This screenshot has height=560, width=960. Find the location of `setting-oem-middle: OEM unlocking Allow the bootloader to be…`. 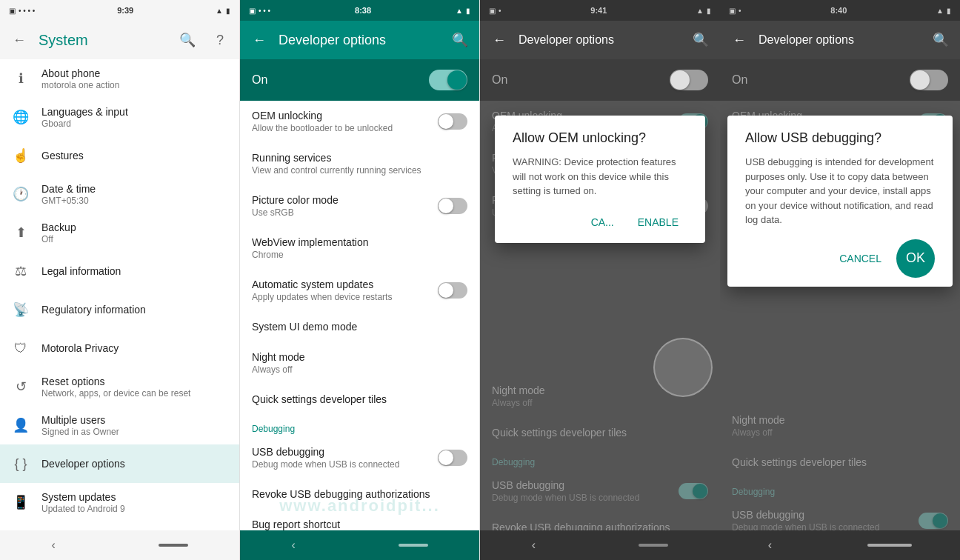

setting-oem-middle: OEM unlocking Allow the bootloader to be… is located at coordinates (360, 121).